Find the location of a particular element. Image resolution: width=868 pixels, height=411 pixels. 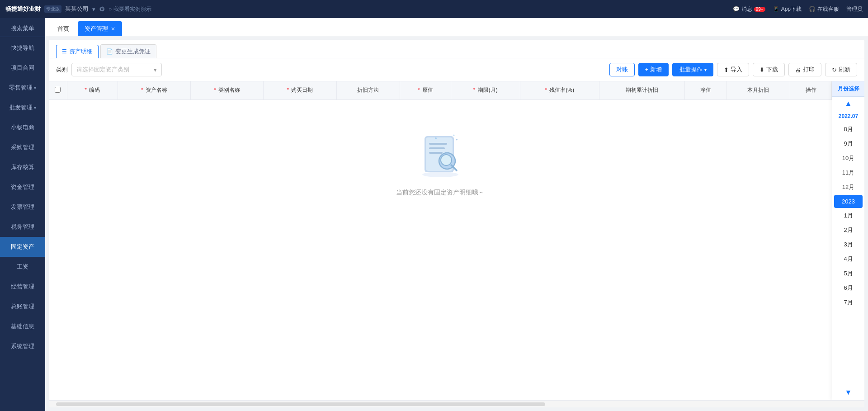

online-service-button: 🎧 在线客服 is located at coordinates (824, 9).